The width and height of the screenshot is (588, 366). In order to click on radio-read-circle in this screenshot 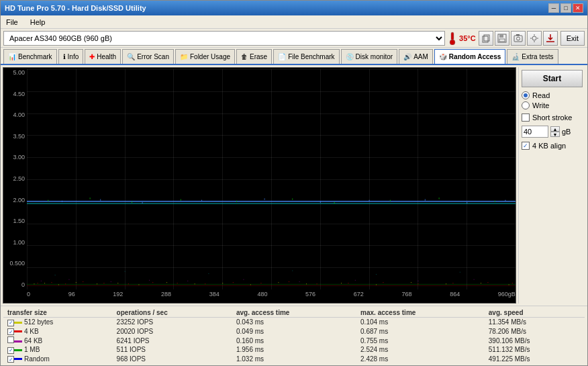, I will do `click(526, 95)`.